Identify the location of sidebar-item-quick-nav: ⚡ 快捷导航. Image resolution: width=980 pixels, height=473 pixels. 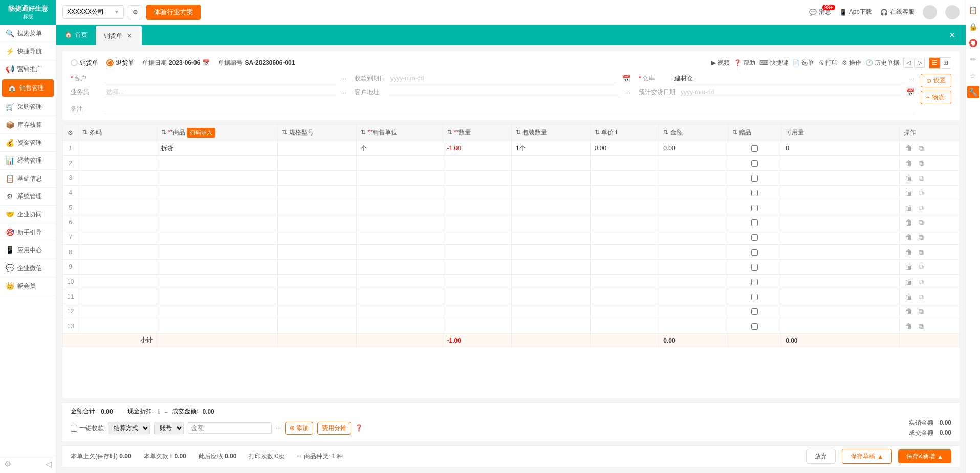
(28, 51).